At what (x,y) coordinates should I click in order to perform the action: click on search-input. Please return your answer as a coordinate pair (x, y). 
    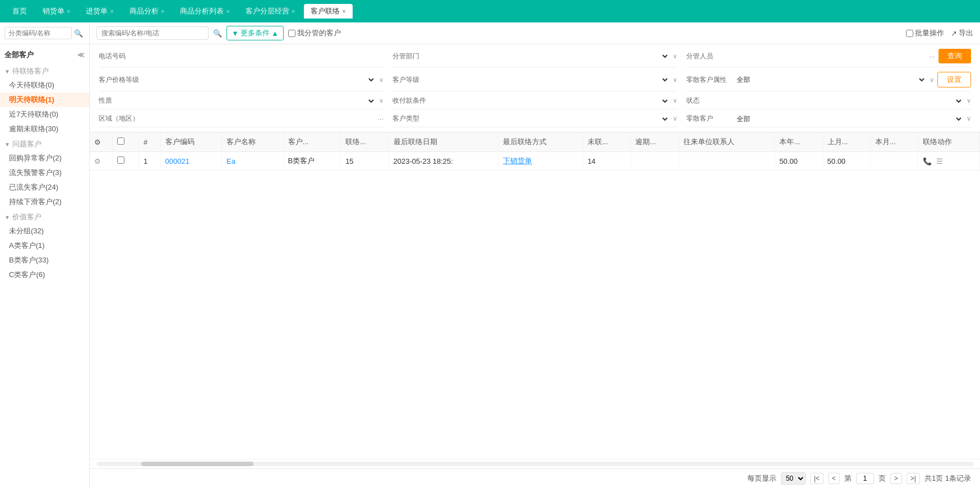
    Looking at the image, I should click on (152, 33).